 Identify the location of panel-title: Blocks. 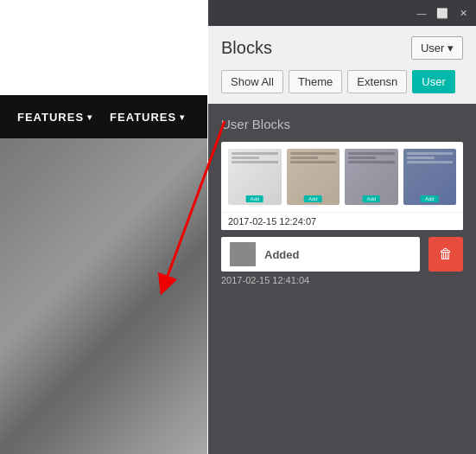
(247, 48).